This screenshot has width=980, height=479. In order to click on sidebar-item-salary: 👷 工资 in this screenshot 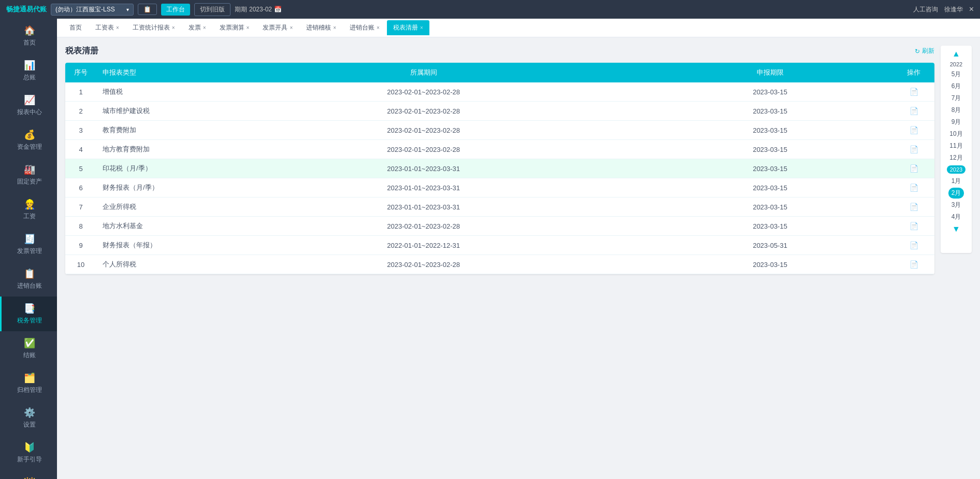, I will do `click(28, 209)`.